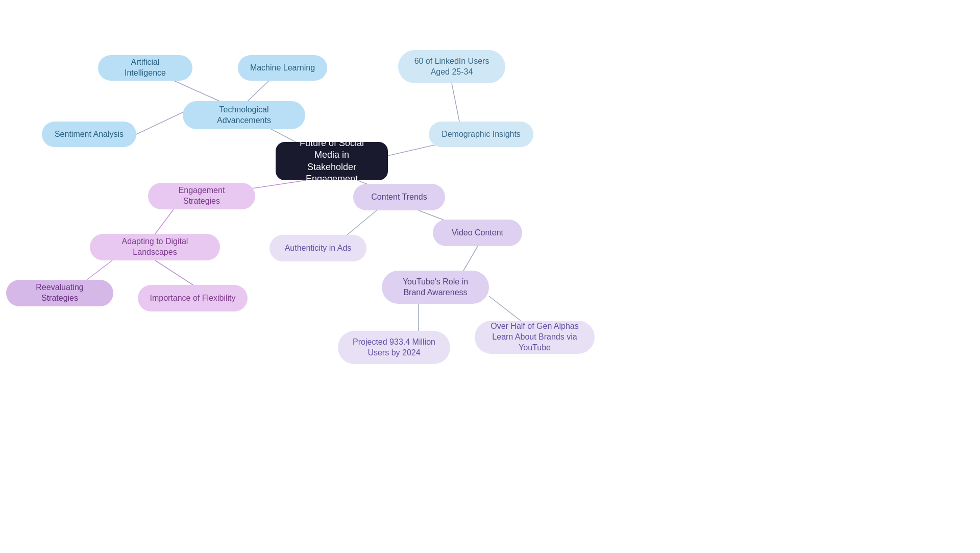 This screenshot has width=980, height=553. What do you see at coordinates (193, 298) in the screenshot?
I see `node-importance-flexibility: Importance of Flexibility` at bounding box center [193, 298].